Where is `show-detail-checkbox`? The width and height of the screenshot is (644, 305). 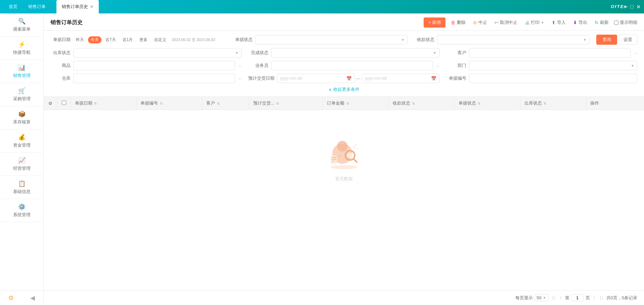 show-detail-checkbox is located at coordinates (616, 23).